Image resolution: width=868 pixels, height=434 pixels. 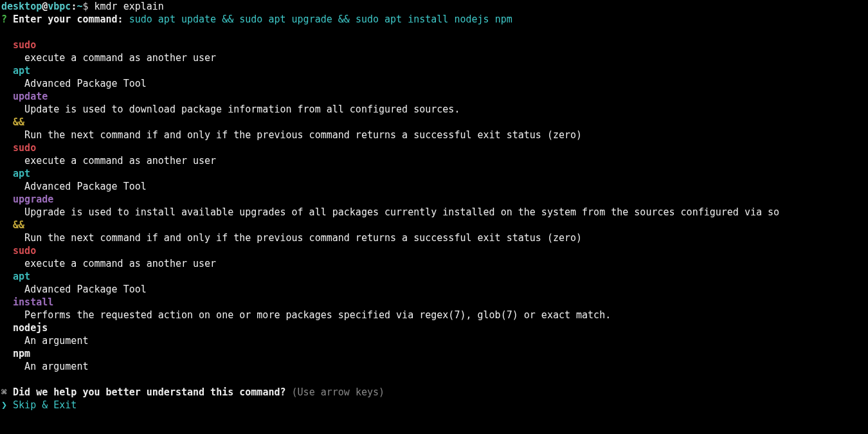 What do you see at coordinates (33, 302) in the screenshot?
I see `token: install` at bounding box center [33, 302].